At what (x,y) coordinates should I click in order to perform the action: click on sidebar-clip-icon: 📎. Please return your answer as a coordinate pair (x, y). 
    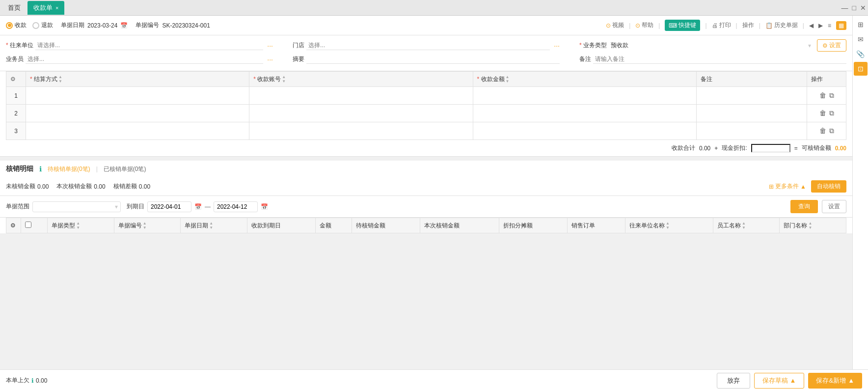
    Looking at the image, I should click on (861, 54).